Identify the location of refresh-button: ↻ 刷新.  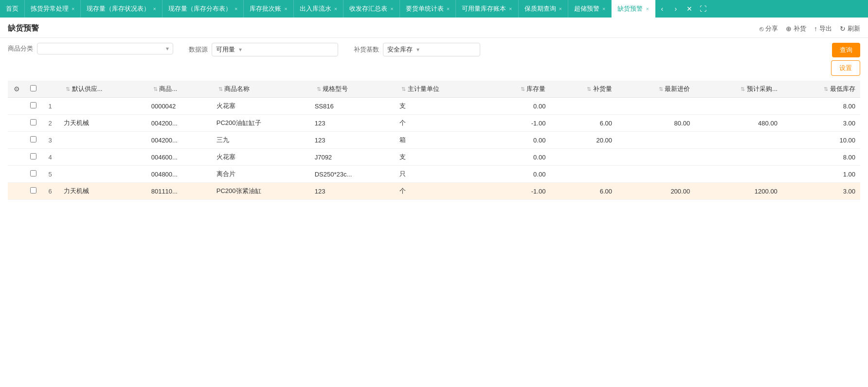
(850, 29).